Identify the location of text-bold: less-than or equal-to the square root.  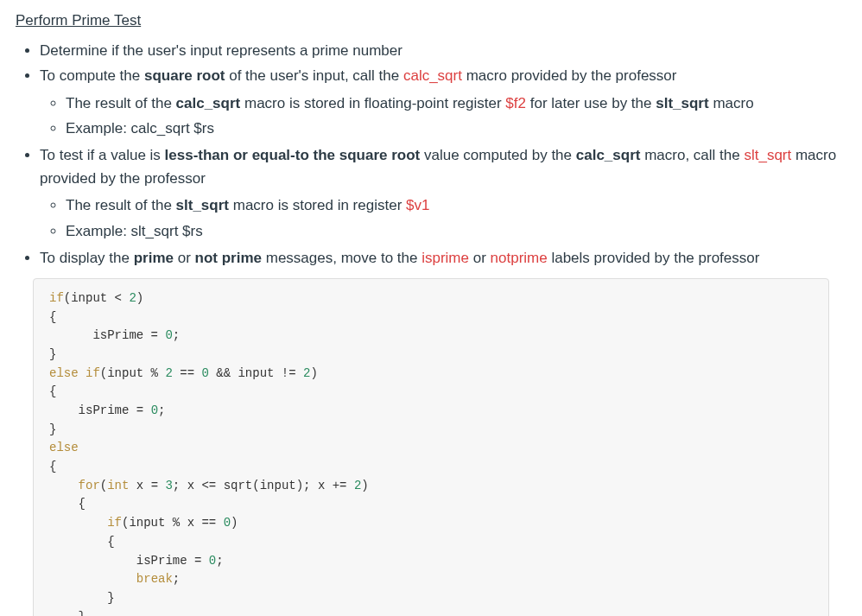
(293, 156).